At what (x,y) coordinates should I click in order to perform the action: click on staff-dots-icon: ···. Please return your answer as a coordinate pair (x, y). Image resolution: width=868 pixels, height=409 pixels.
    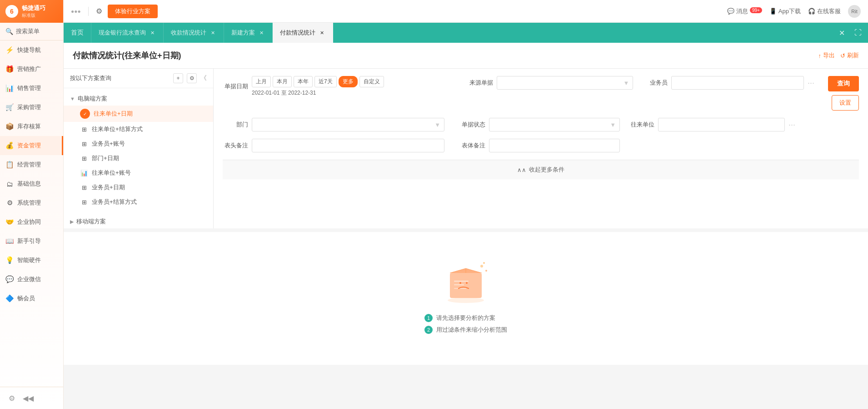
    Looking at the image, I should click on (811, 83).